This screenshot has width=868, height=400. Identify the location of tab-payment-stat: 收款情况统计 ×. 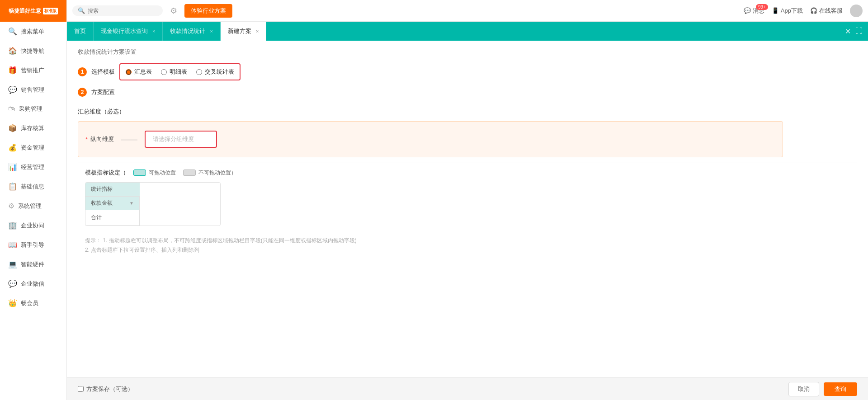
(192, 31).